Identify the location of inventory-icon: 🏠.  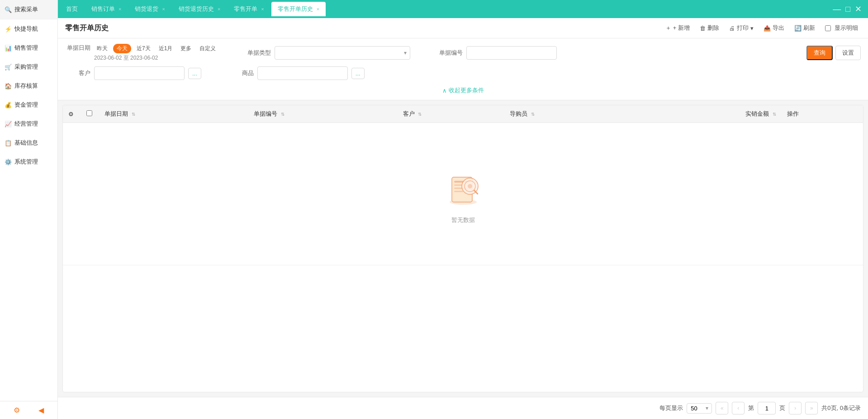
(8, 86).